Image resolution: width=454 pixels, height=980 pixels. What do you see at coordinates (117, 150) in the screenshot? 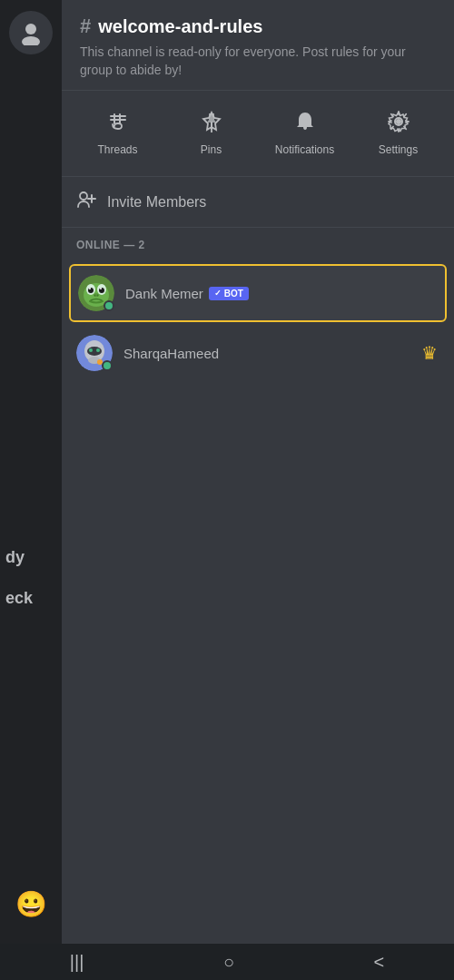
I see `threads-label: Threads` at bounding box center [117, 150].